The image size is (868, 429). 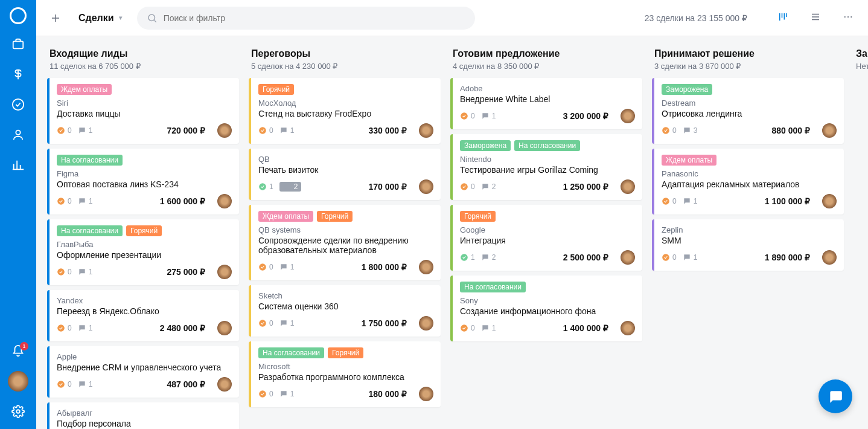 I want to click on search-bar, so click(x=306, y=18).